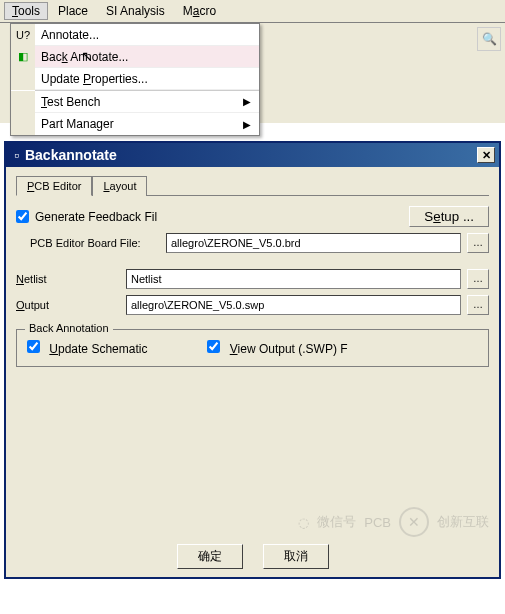  Describe the element at coordinates (87, 348) in the screenshot. I see `update-schematic-option: Update SchematicUpdate Schematic` at that location.